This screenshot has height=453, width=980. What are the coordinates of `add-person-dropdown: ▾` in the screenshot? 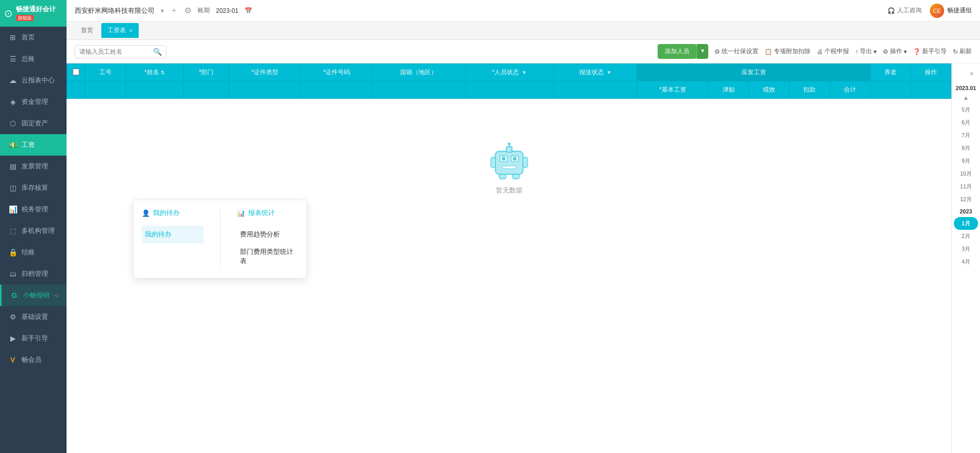 It's located at (702, 51).